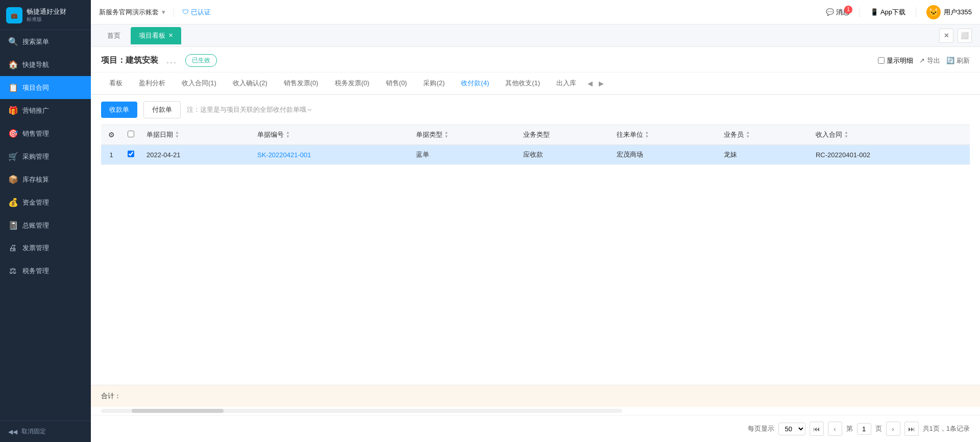 The height and width of the screenshot is (442, 980). I want to click on select-all-checkbox, so click(131, 134).